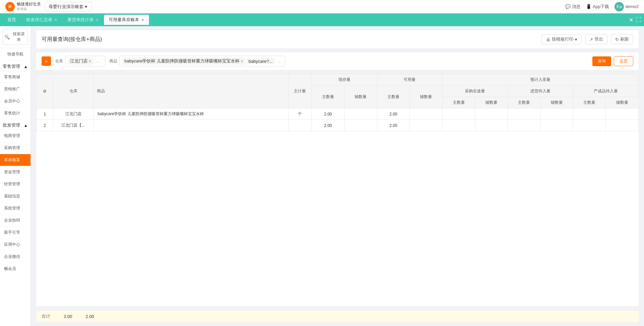  Describe the element at coordinates (15, 176) in the screenshot. I see `sidebar: 🔍 搜索菜单 快捷导航 零售管理 ▲ 零售商城 营销推广 会员中心 零售统计 批…` at that location.